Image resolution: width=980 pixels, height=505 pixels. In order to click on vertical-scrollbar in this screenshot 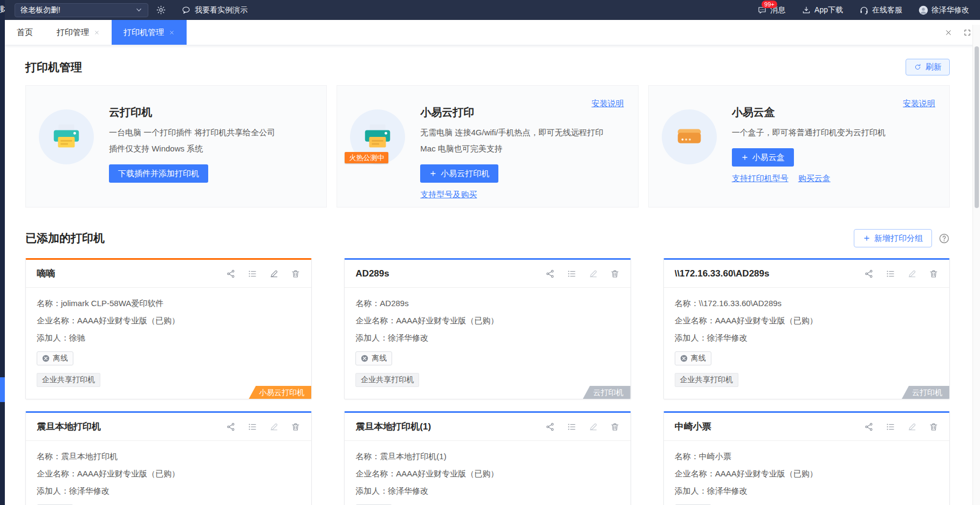, I will do `click(976, 265)`.